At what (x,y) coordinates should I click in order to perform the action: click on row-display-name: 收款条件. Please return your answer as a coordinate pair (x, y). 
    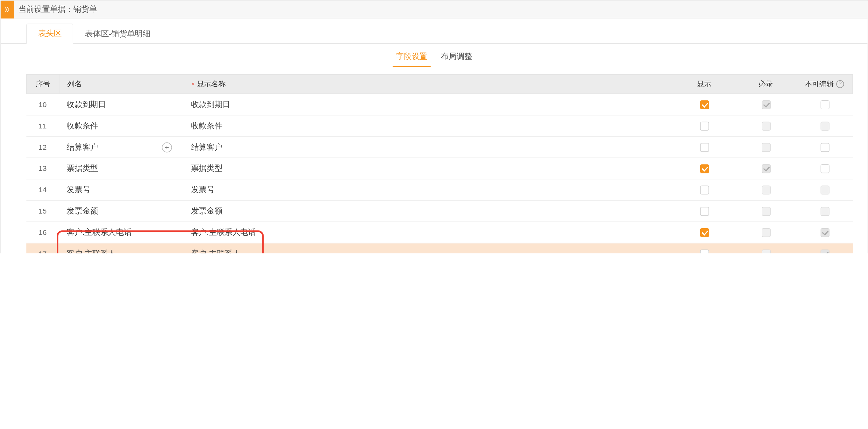
    Looking at the image, I should click on (429, 126).